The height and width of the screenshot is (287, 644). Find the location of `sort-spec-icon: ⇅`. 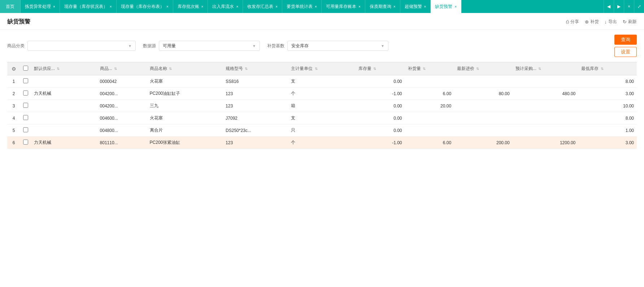

sort-spec-icon: ⇅ is located at coordinates (246, 69).